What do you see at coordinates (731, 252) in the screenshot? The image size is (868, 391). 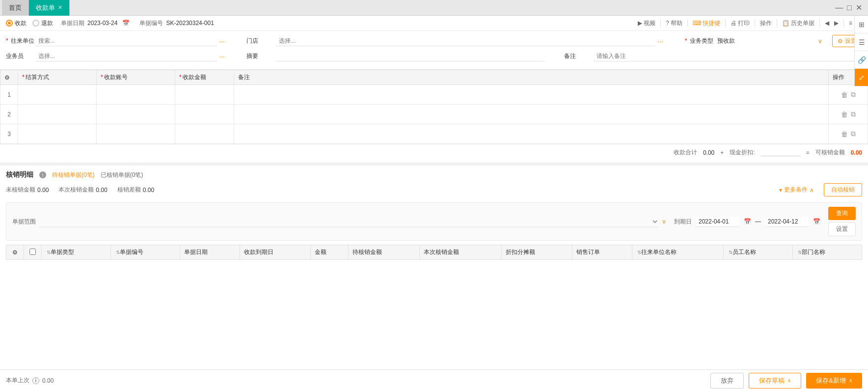 I see `sort-icon4: ⇅` at bounding box center [731, 252].